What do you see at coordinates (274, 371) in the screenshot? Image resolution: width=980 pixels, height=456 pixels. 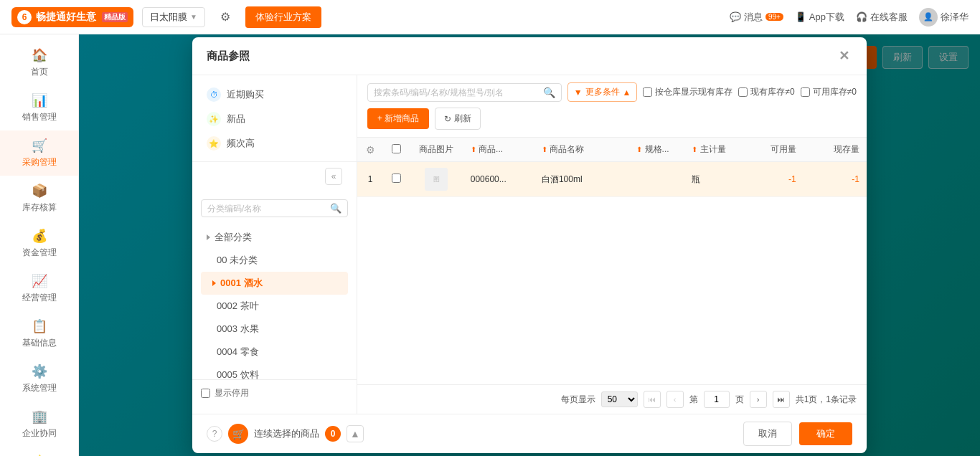 I see `category-item-0005: 0005 饮料` at bounding box center [274, 371].